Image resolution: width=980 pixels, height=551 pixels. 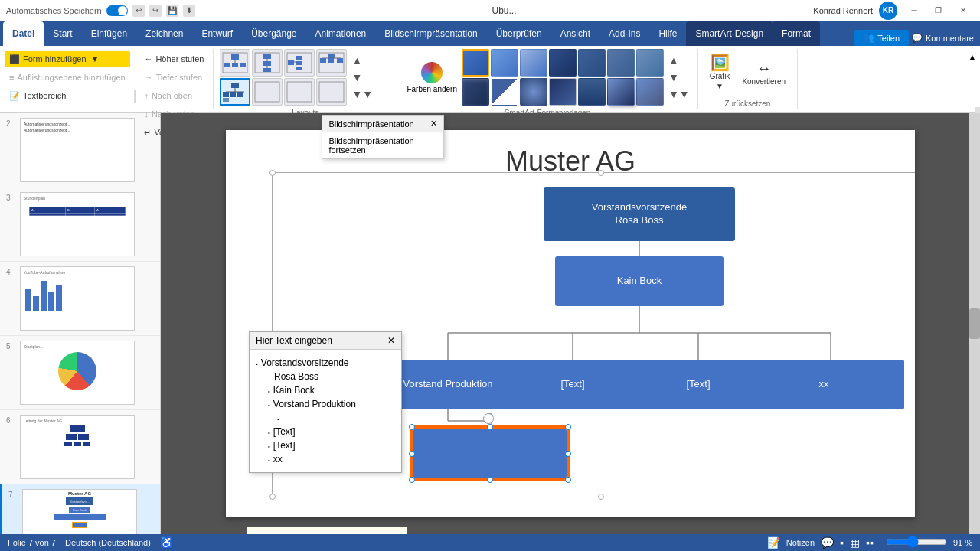 I want to click on text-item-label-2: Kain Bock, so click(x=294, y=390).